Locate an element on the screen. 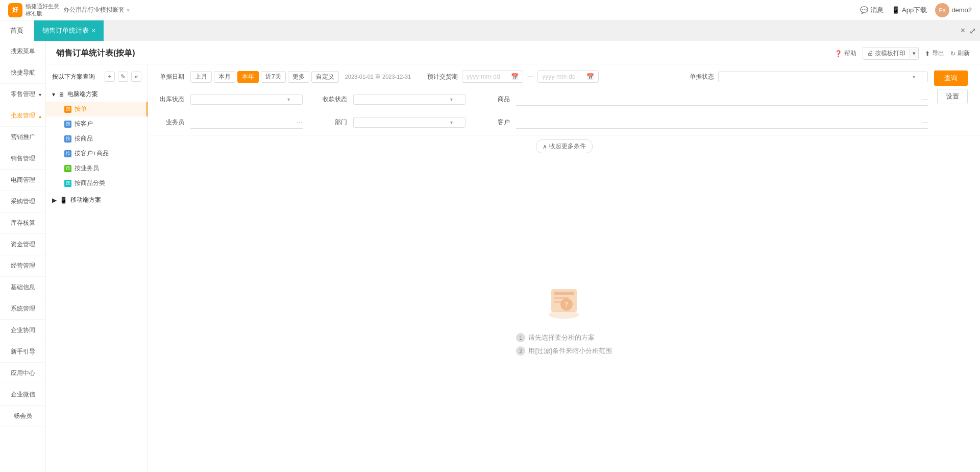  tab-close-icon: × is located at coordinates (94, 31).